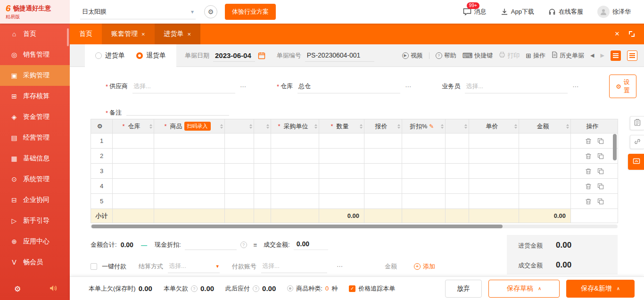 Image resolution: width=644 pixels, height=300 pixels. Describe the element at coordinates (536, 56) in the screenshot. I see `actions-button: ⊞ 操作` at that location.